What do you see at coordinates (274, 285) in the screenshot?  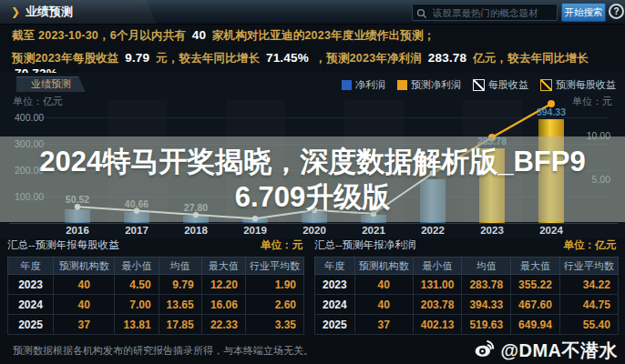 I see `cell: 1.90` at bounding box center [274, 285].